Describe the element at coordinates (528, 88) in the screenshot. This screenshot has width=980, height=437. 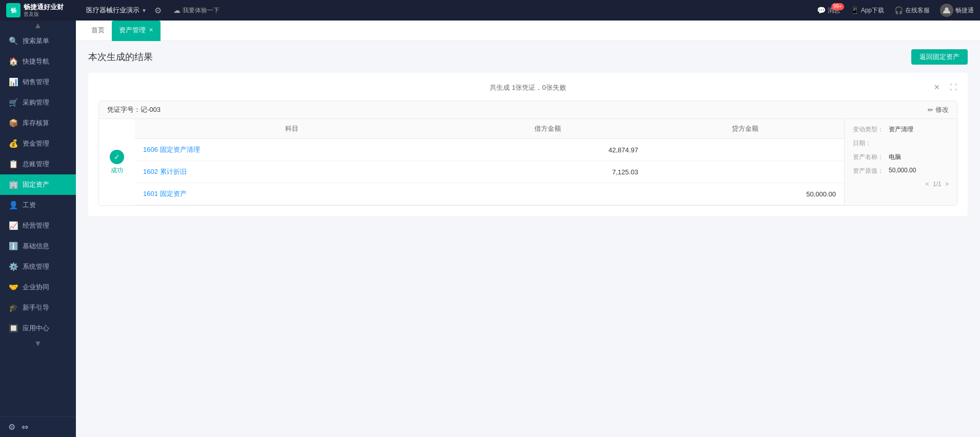
I see `result-summary: 共生成 1张凭证，0张失败` at that location.